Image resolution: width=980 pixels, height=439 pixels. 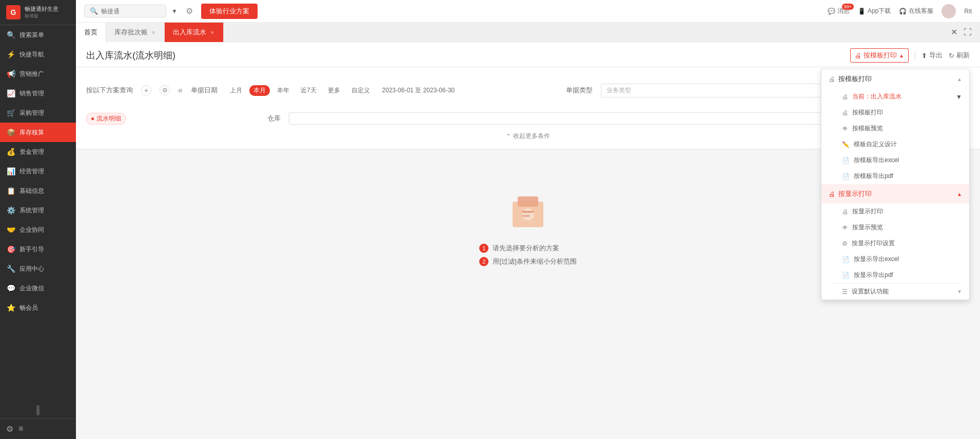 What do you see at coordinates (838, 11) in the screenshot?
I see `message-btn: 💬 消息 99+` at bounding box center [838, 11].